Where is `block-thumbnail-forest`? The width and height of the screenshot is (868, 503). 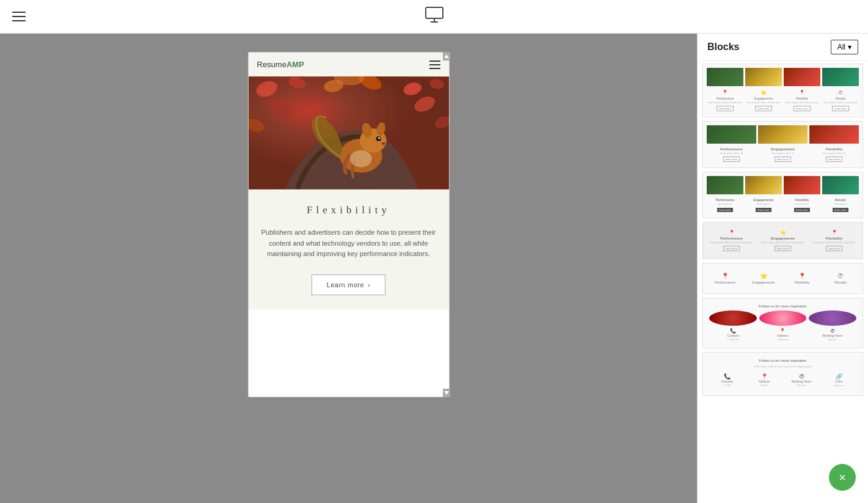
block-thumbnail-forest is located at coordinates (725, 77).